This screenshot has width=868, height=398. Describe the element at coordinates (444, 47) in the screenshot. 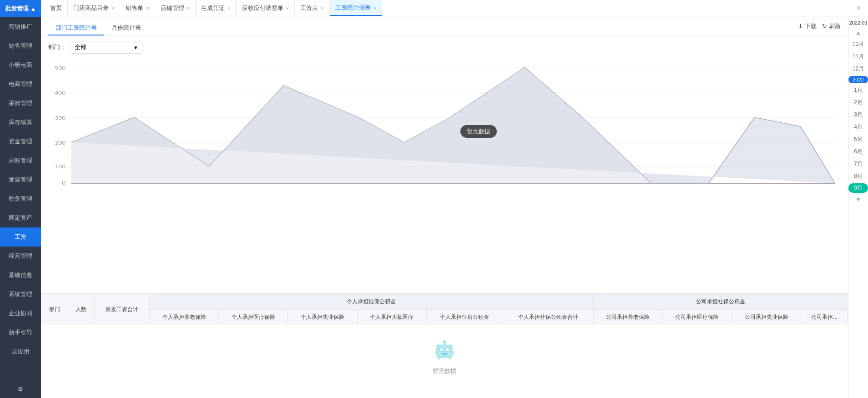

I see `filter-row: 部门： 全部 ▾` at that location.